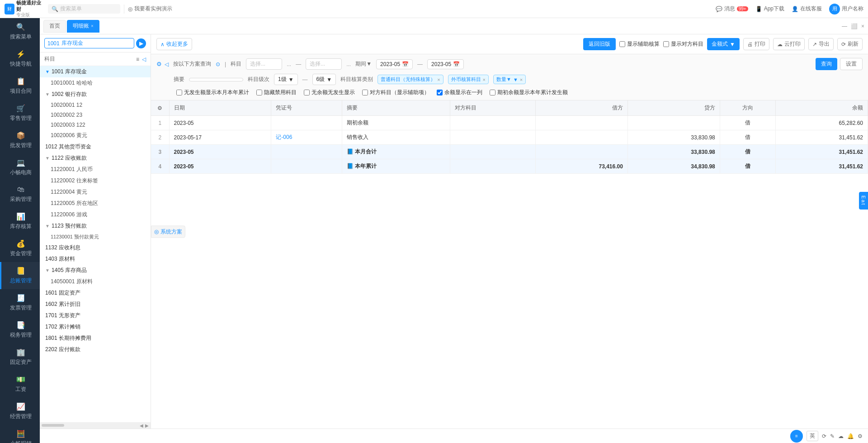 This screenshot has width=868, height=443. I want to click on export-btn: ↗ 导出, so click(821, 44).